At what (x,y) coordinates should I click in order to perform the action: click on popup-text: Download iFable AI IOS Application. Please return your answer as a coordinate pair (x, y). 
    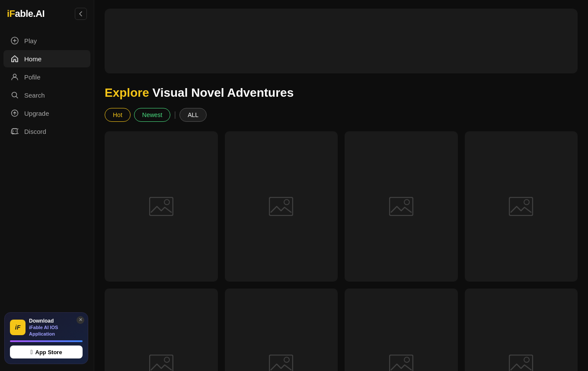
    Looking at the image, I should click on (56, 327).